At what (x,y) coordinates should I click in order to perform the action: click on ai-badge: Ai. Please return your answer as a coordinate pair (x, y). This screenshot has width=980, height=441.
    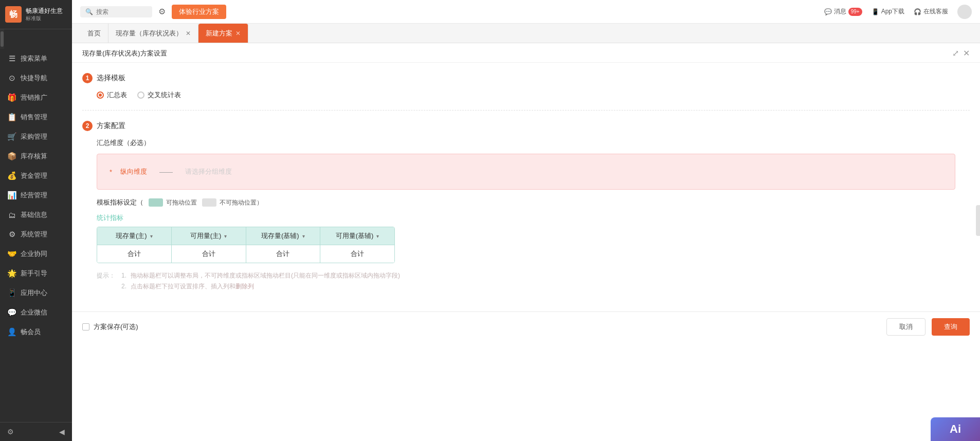
    Looking at the image, I should click on (955, 429).